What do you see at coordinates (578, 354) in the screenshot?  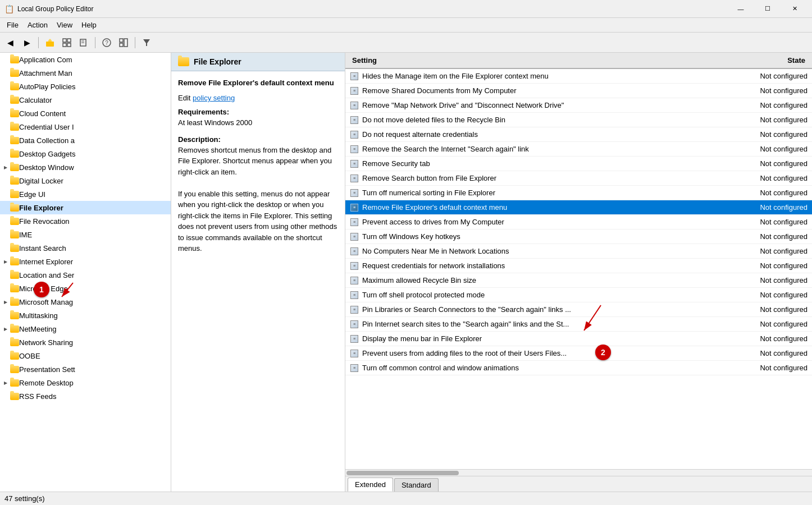 I see `settings-row: ≡ Prevent users from adding files to the…` at bounding box center [578, 354].